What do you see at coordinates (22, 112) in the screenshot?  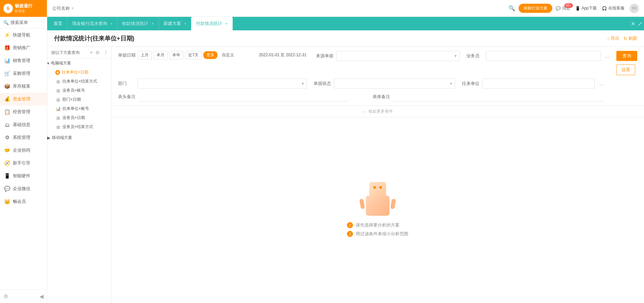 I see `sidebar-item-label: 经营管理` at bounding box center [22, 112].